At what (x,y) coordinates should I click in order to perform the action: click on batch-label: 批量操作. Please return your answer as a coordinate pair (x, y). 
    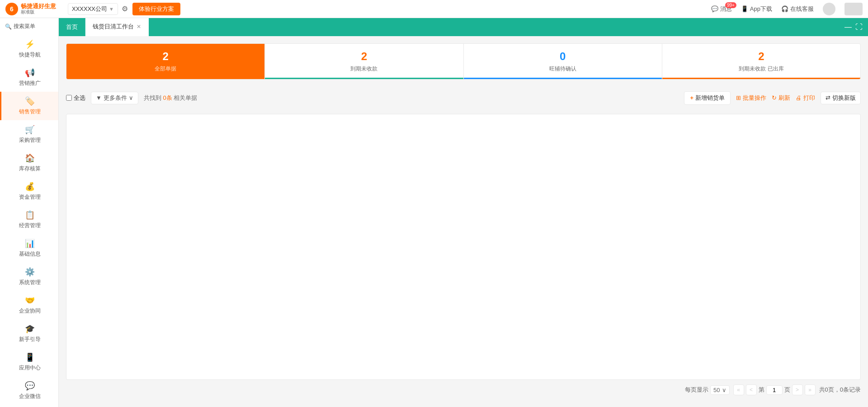
    Looking at the image, I should click on (755, 98).